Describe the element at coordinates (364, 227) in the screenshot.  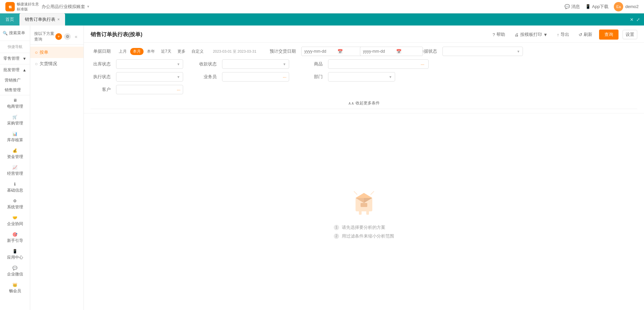
I see `empty-step-1: 1 请先选择要分析的方案` at that location.